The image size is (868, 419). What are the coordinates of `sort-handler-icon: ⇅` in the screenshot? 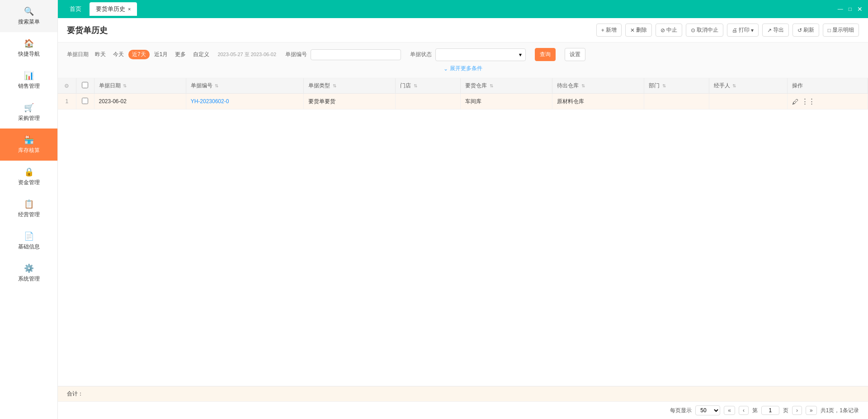 It's located at (734, 86).